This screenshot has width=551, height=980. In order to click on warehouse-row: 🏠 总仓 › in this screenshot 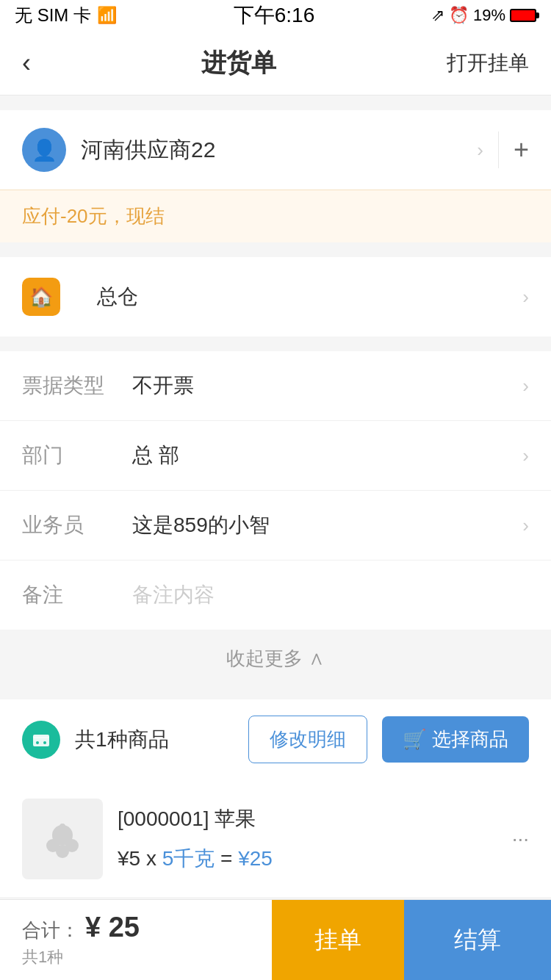, I will do `click(276, 297)`.